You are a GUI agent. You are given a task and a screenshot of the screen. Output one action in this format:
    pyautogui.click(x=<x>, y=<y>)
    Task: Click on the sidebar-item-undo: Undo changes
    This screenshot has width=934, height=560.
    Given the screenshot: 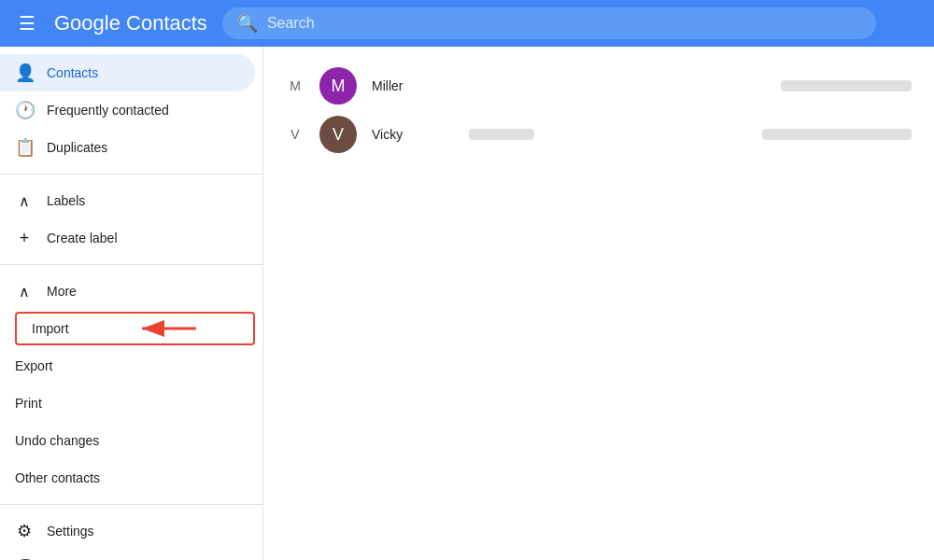 What is the action you would take?
    pyautogui.click(x=127, y=441)
    